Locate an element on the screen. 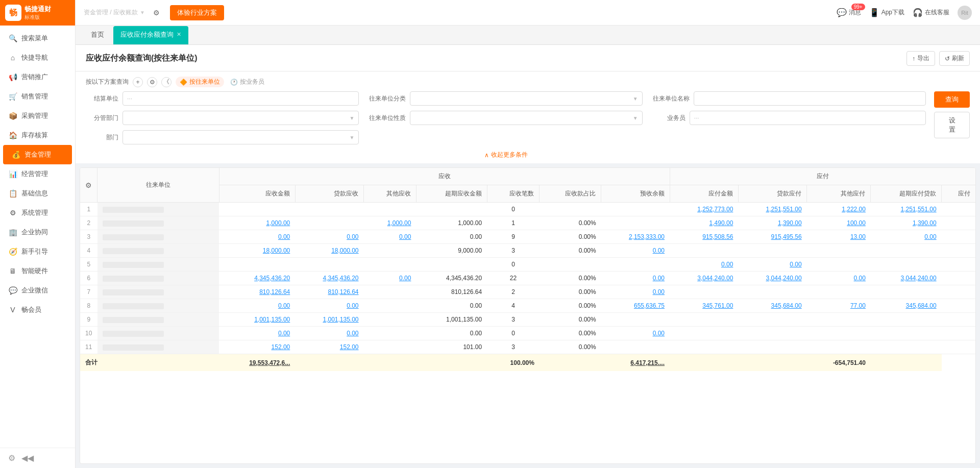 The height and width of the screenshot is (468, 980). sidebar-collapse-btn: ◀◀ is located at coordinates (28, 458).